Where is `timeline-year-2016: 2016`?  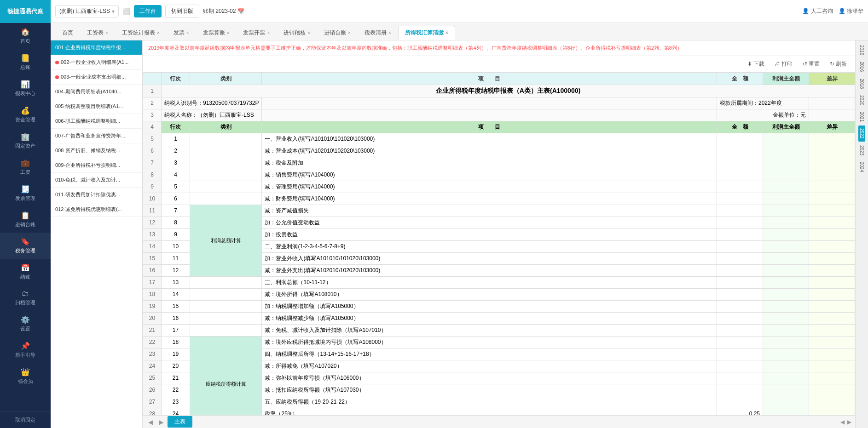 timeline-year-2016: 2016 is located at coordinates (862, 67).